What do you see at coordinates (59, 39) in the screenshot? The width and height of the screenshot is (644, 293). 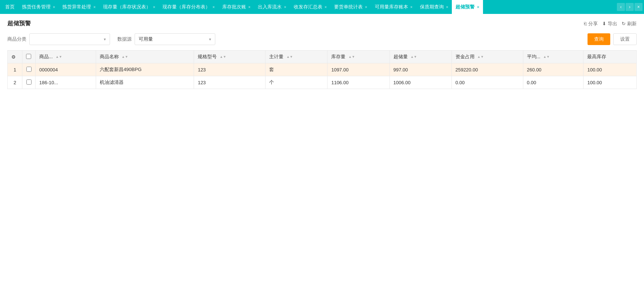 I see `filter-group-category: 商品分类 ▾` at bounding box center [59, 39].